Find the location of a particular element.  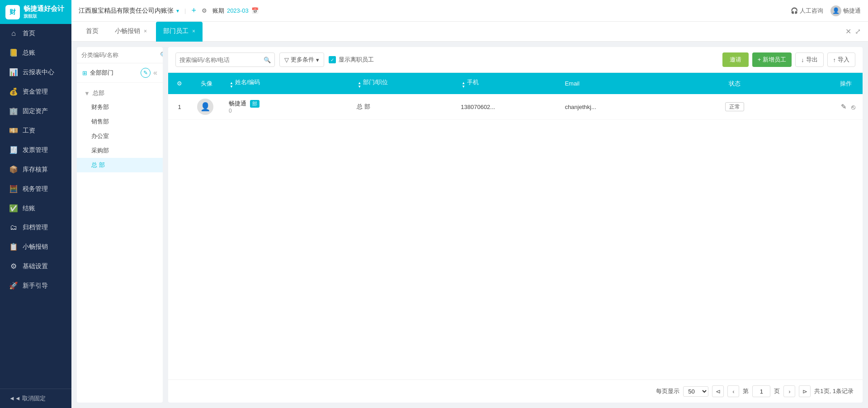

settle-icon: ✅ is located at coordinates (14, 208).